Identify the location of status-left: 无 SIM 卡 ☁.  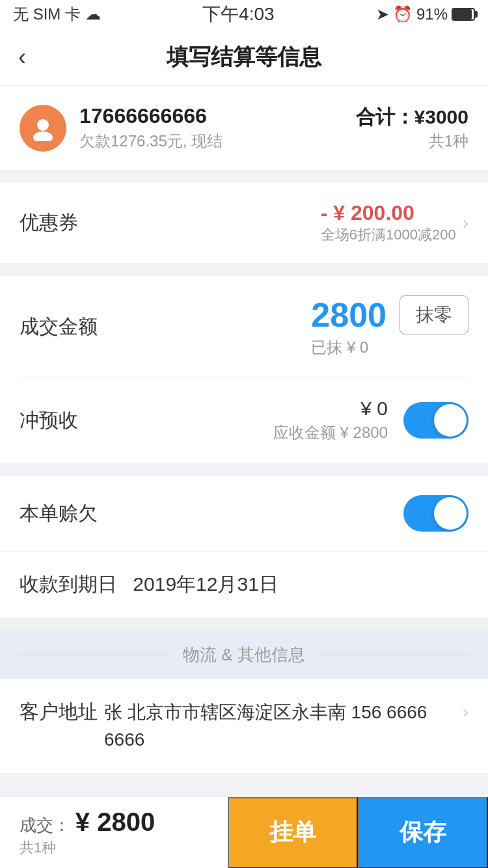
(57, 14).